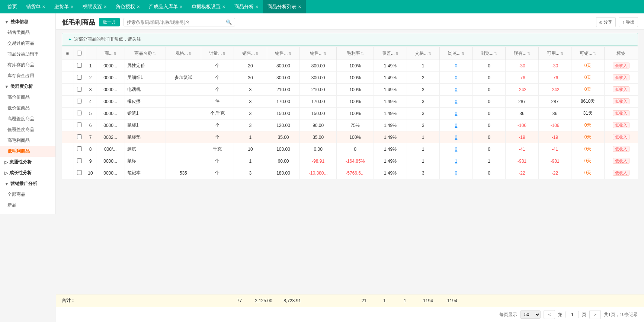 The height and width of the screenshot is (322, 644). I want to click on nav-close-purchase: ✕, so click(72, 7).